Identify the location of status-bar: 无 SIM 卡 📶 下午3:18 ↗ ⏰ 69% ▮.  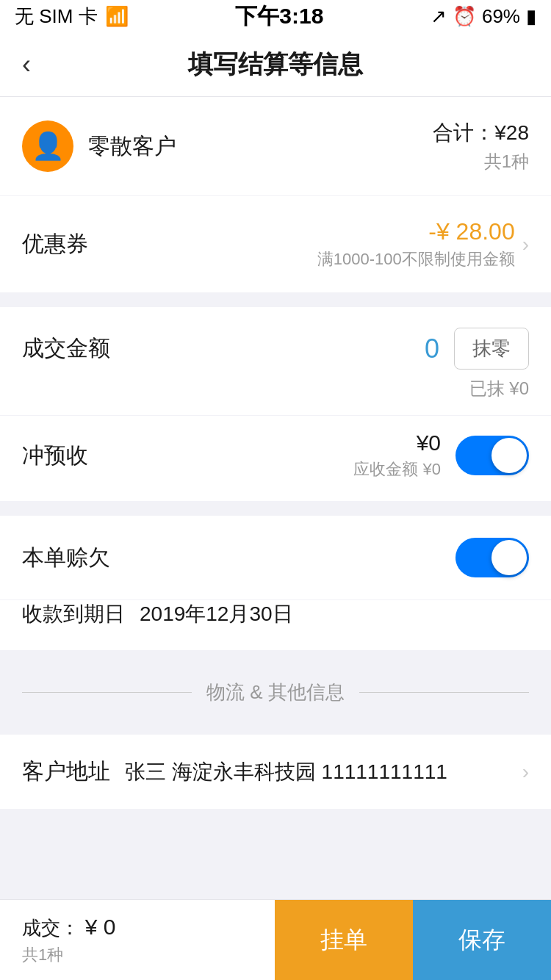
(276, 16).